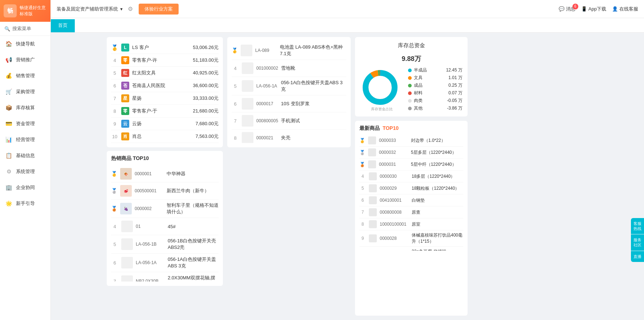 This screenshot has width=644, height=320. I want to click on middle-product-item: 6 0000017 10S 变刮罗浆, so click(289, 104).